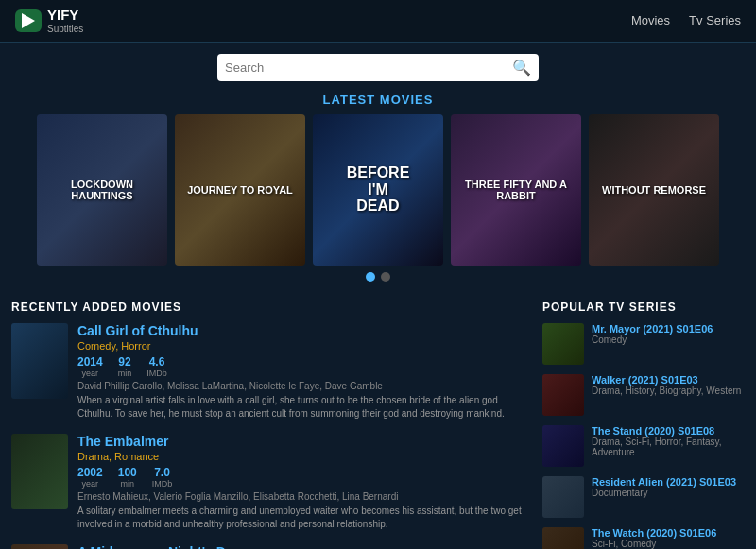 The height and width of the screenshot is (549, 756). I want to click on tv-title-2: Walker (2021) S01E03, so click(666, 380).